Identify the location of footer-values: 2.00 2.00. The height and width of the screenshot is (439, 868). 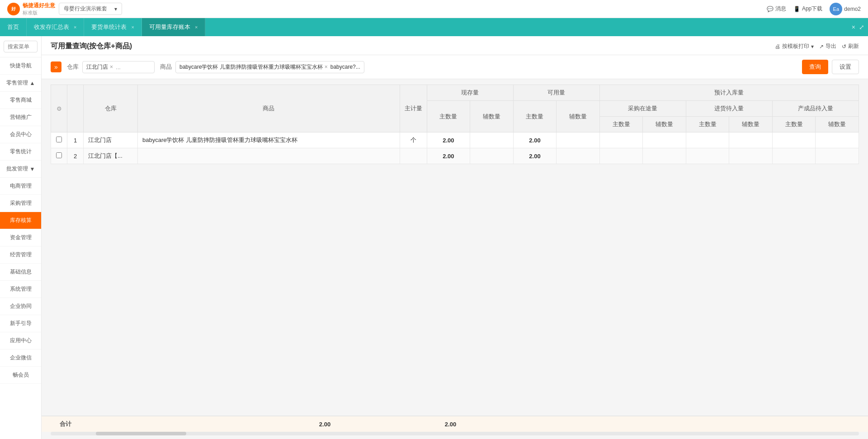
(482, 424).